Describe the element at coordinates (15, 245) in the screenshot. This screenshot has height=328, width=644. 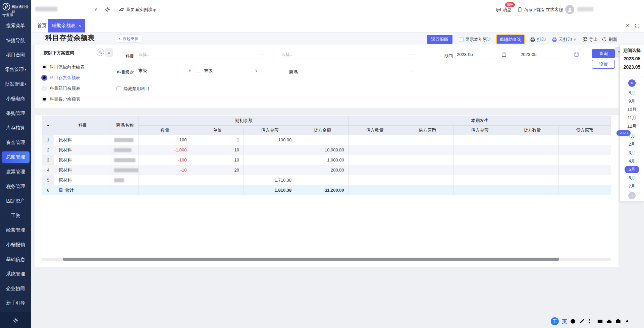
I see `sidebar-item-16: 小畅报销` at that location.